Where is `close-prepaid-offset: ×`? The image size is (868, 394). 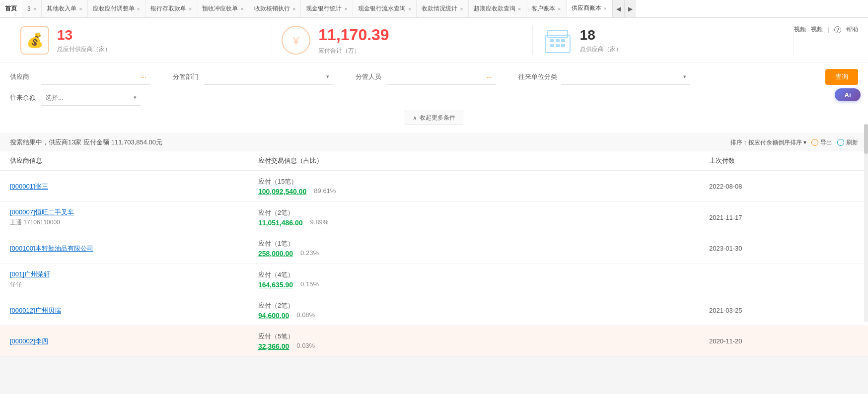
close-prepaid-offset: × is located at coordinates (242, 9).